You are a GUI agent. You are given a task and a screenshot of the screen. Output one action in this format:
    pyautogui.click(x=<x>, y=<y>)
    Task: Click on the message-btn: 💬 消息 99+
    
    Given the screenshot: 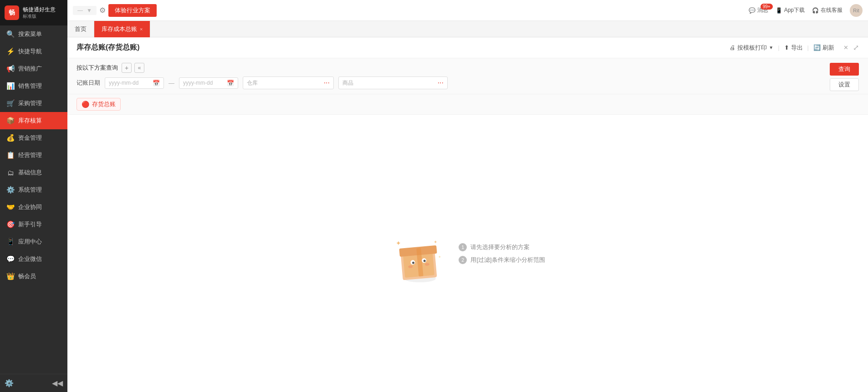 What is the action you would take?
    pyautogui.click(x=759, y=10)
    